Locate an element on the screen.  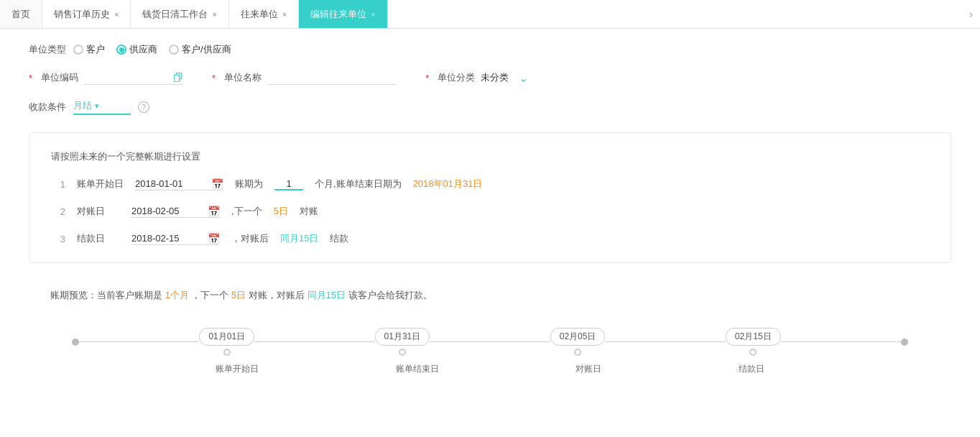
tab-edit-partner: 编辑往来单位 × is located at coordinates (343, 14).